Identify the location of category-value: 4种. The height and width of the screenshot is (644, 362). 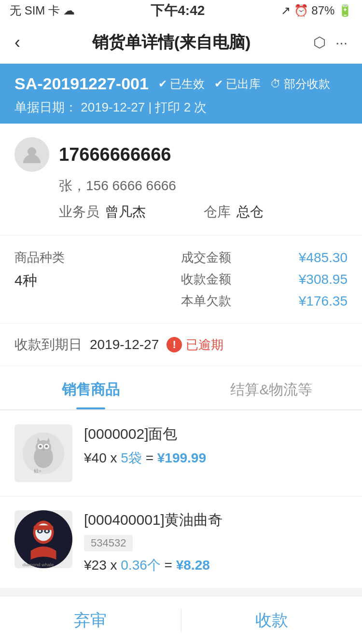
(97, 281).